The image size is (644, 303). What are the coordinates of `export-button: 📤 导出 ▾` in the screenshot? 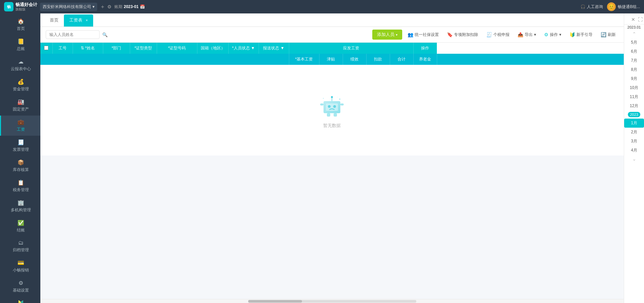 It's located at (527, 35).